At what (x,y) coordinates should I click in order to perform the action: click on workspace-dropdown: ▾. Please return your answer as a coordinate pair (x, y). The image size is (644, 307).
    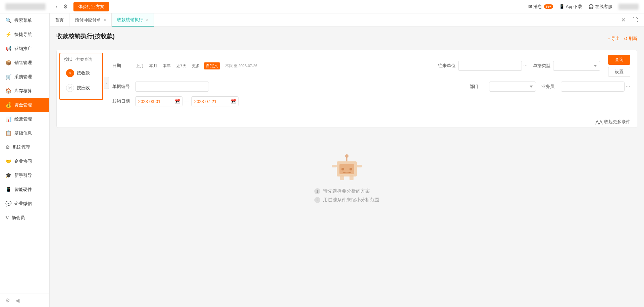
    Looking at the image, I should click on (56, 7).